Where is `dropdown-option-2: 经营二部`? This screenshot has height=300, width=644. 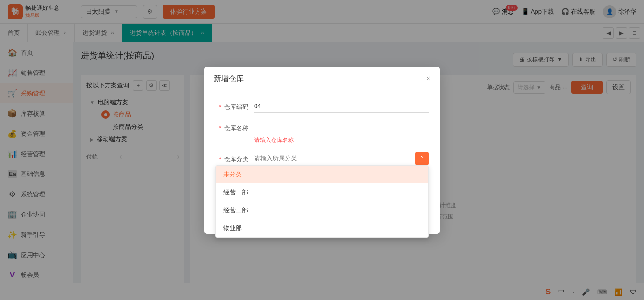
dropdown-option-2: 经营二部 is located at coordinates (322, 210).